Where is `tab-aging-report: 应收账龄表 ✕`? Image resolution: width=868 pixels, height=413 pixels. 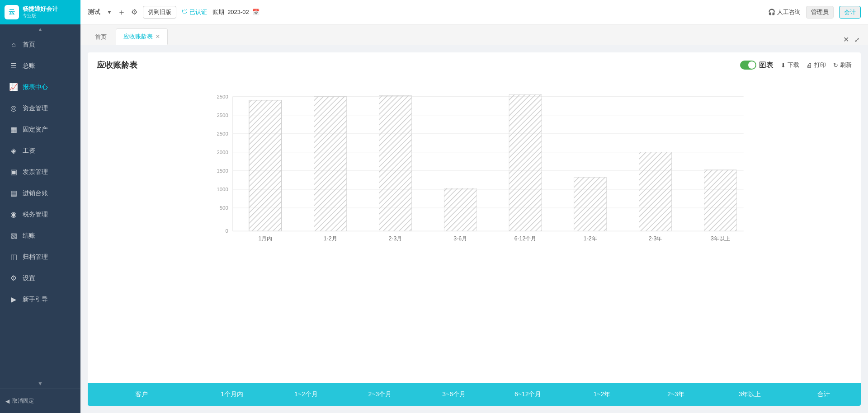 tab-aging-report: 应收账龄表 ✕ is located at coordinates (142, 37).